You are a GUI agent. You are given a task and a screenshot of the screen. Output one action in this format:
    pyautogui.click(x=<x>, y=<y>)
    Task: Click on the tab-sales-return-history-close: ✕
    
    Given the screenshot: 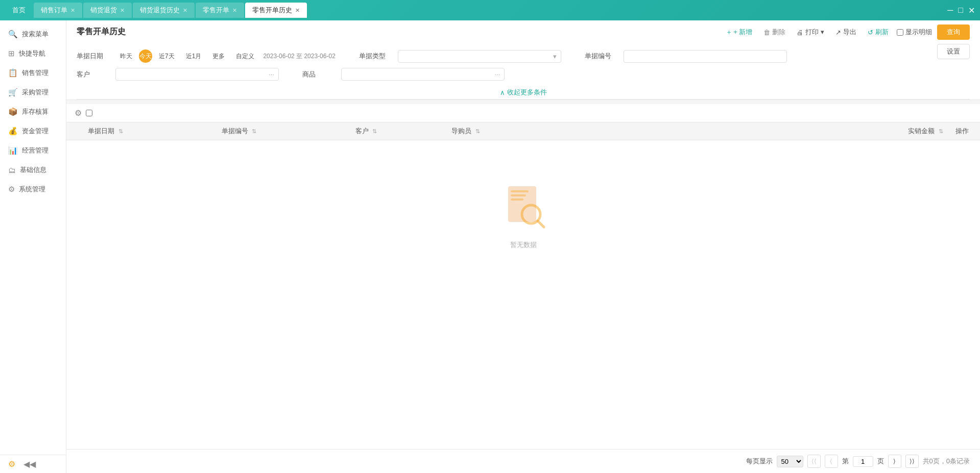 What is the action you would take?
    pyautogui.click(x=185, y=10)
    